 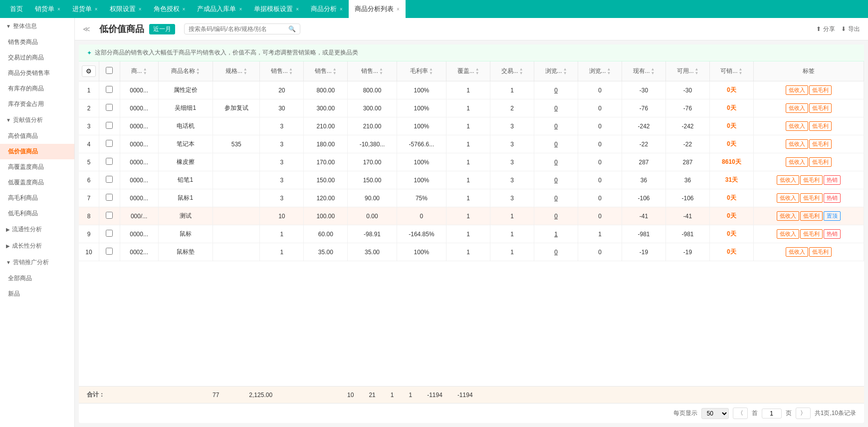 What do you see at coordinates (372, 71) in the screenshot?
I see `col-sales3: 销售...▲▼` at bounding box center [372, 71].